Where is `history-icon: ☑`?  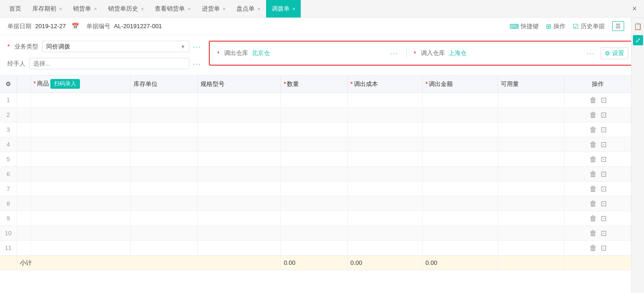 history-icon: ☑ is located at coordinates (576, 26).